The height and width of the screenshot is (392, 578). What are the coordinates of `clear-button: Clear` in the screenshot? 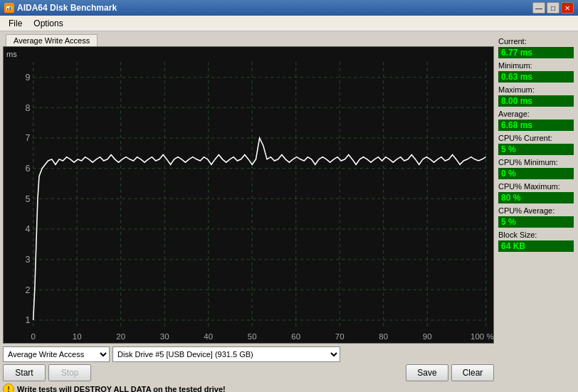 It's located at (473, 373).